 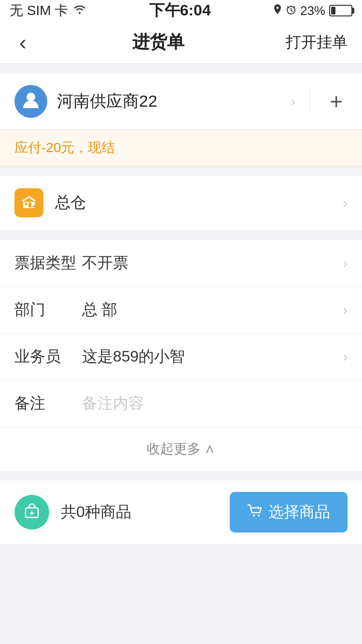 I want to click on collapse-button: 收起更多 ∧, so click(x=181, y=449).